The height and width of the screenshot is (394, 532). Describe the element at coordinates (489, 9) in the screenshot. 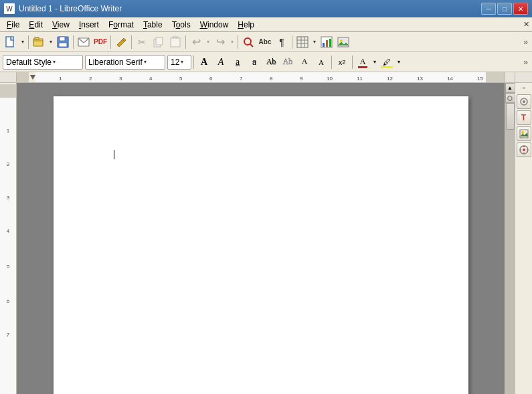

I see `minimize-button: ─` at that location.